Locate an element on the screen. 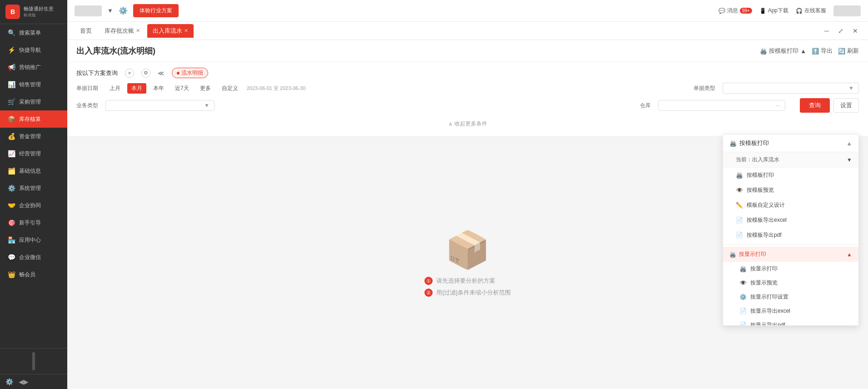 The height and width of the screenshot is (389, 868). print-label: 按模板打印 is located at coordinates (783, 51).